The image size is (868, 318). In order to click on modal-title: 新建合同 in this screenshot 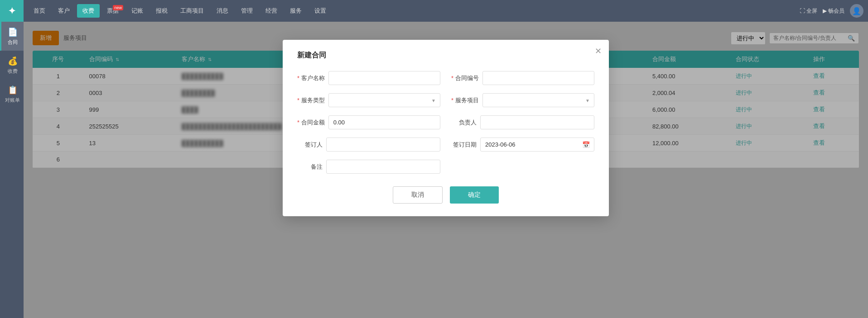, I will do `click(446, 55)`.